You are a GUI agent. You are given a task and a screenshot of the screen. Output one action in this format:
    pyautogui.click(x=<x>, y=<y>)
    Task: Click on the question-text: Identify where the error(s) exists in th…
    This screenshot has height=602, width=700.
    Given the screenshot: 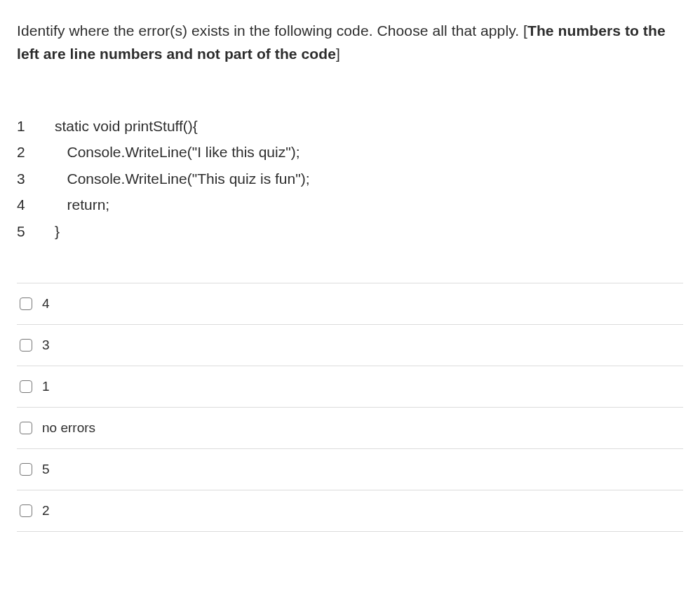 What is the action you would take?
    pyautogui.click(x=350, y=42)
    